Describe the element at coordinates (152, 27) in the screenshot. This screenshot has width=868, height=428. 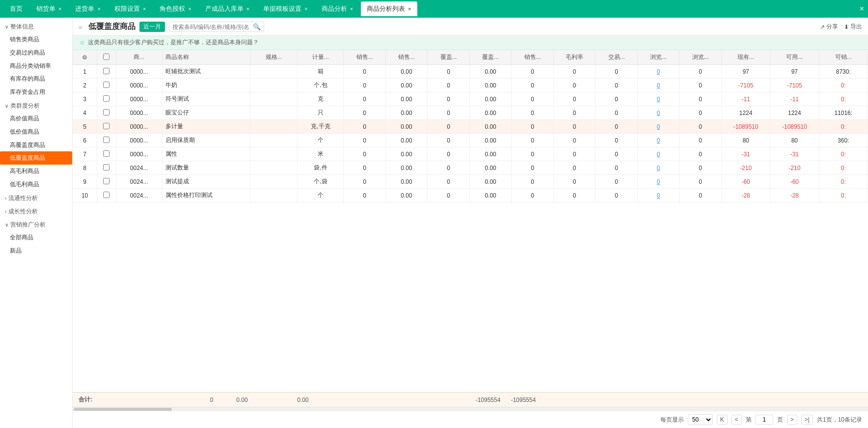
I see `filter-tag-month: 近一月` at that location.